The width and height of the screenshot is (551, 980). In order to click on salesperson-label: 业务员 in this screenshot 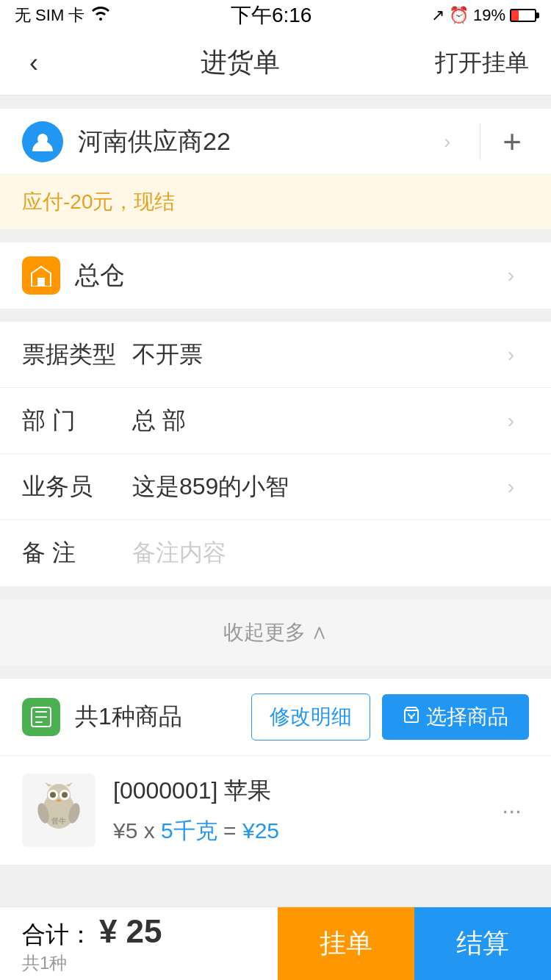, I will do `click(73, 487)`.